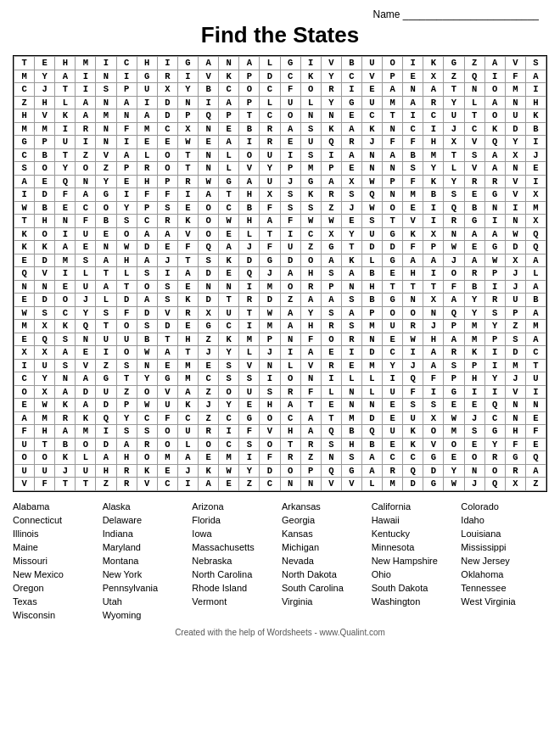 The image size is (560, 755). I want to click on word-item: Indiana, so click(146, 534).